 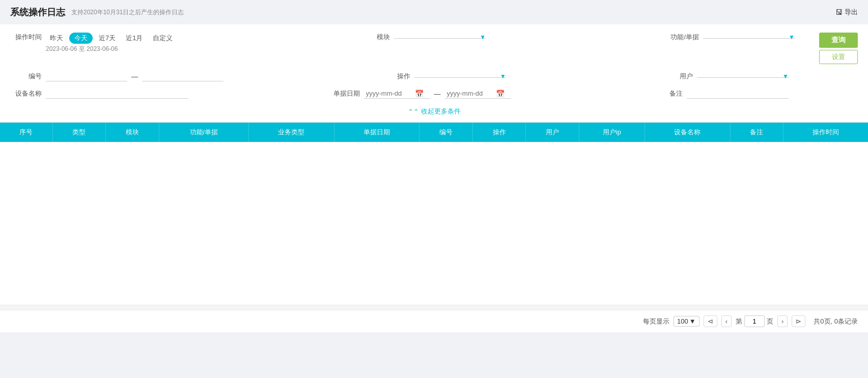 What do you see at coordinates (847, 12) in the screenshot?
I see `export-button: 🖫 导出` at bounding box center [847, 12].